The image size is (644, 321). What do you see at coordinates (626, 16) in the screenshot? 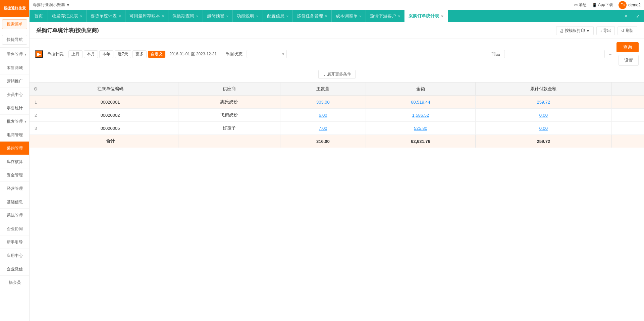
I see `close-all-tabs-button: ×` at bounding box center [626, 16].